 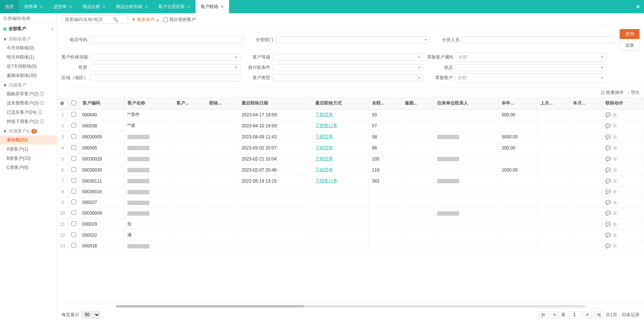 What do you see at coordinates (348, 78) in the screenshot?
I see `customer-type-select: ▼` at bounding box center [348, 78].